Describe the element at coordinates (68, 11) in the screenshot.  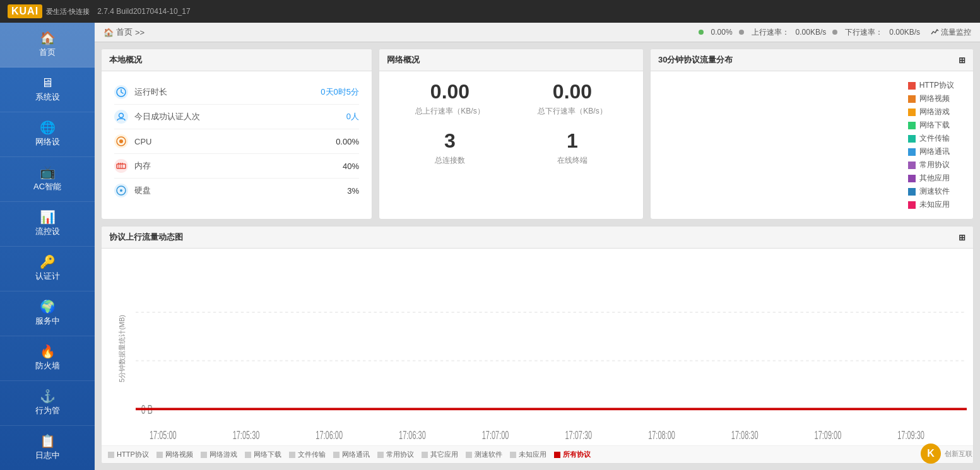
I see `logo-sub: 爱生活·快连接` at that location.